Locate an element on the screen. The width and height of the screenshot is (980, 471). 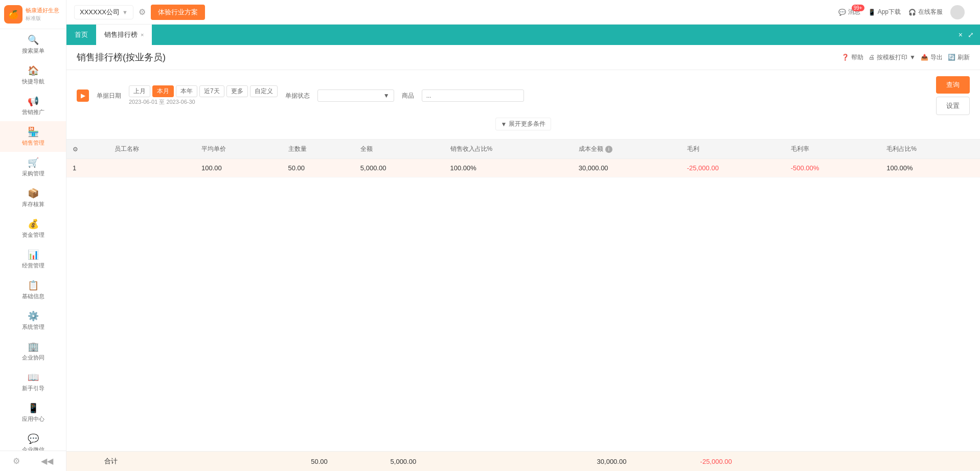
sidebar-item-apps: 📱 应用中心 is located at coordinates (33, 413).